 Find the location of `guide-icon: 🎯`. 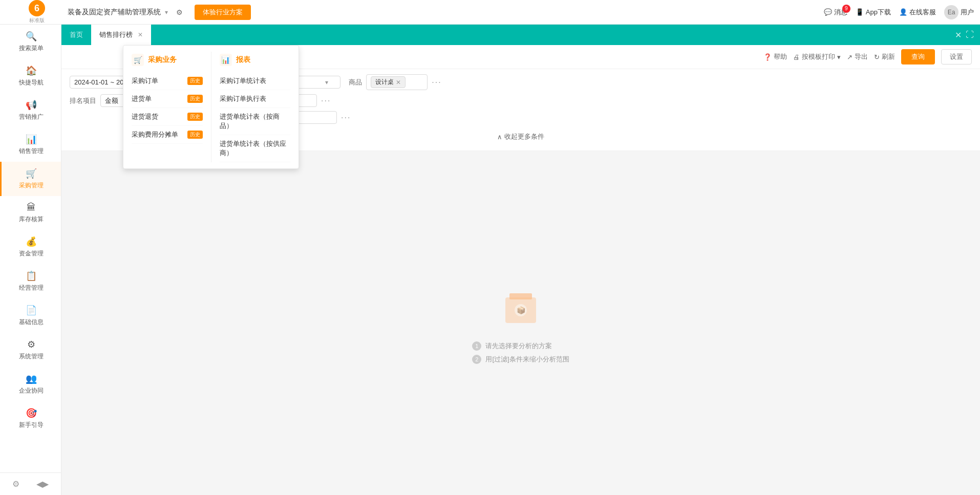

guide-icon: 🎯 is located at coordinates (31, 413).